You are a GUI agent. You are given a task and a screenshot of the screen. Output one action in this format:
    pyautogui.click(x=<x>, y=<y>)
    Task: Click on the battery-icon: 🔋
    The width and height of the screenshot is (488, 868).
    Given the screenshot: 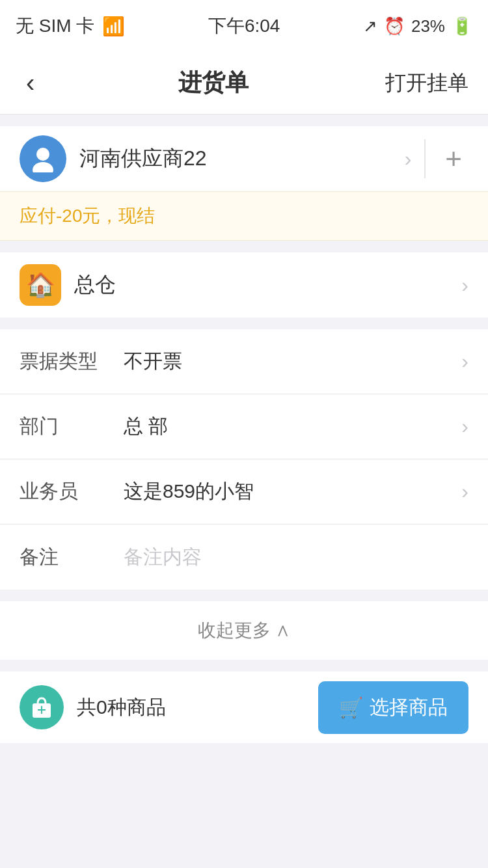 What is the action you would take?
    pyautogui.click(x=462, y=26)
    